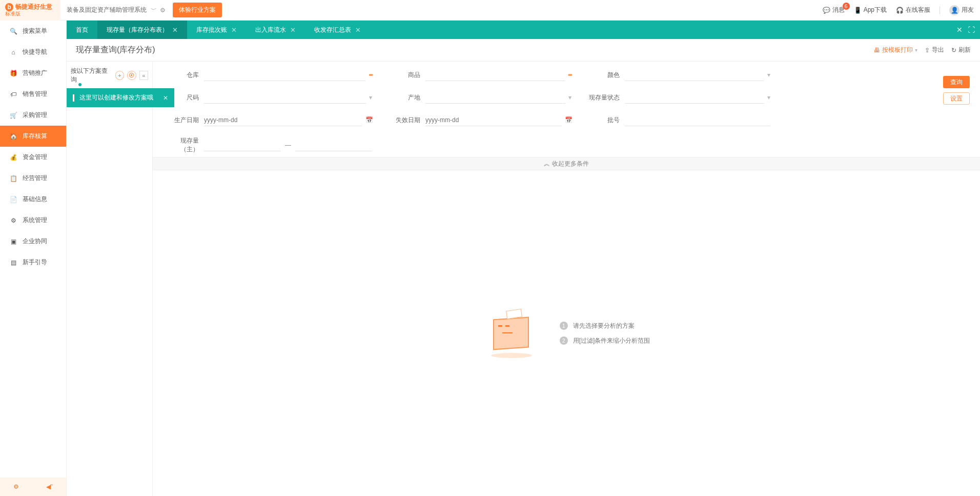  Describe the element at coordinates (13, 242) in the screenshot. I see `link-icon: ▣` at that location.